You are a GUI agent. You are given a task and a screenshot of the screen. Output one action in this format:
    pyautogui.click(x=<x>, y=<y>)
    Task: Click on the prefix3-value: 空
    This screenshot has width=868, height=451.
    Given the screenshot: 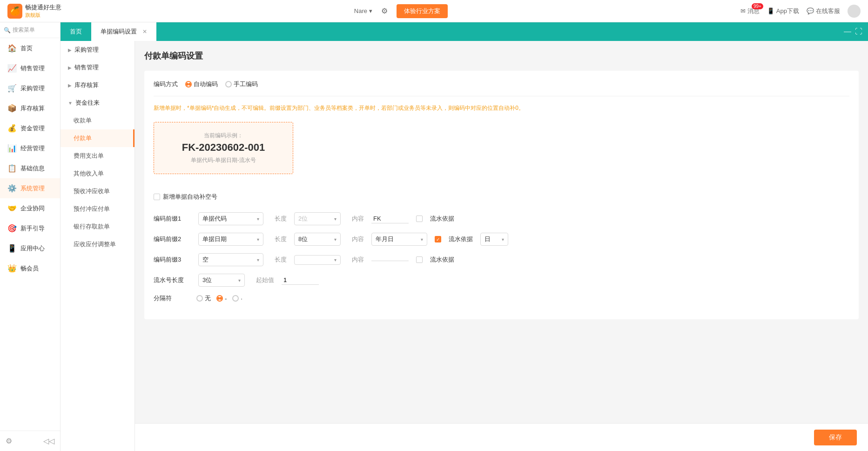 What is the action you would take?
    pyautogui.click(x=206, y=260)
    